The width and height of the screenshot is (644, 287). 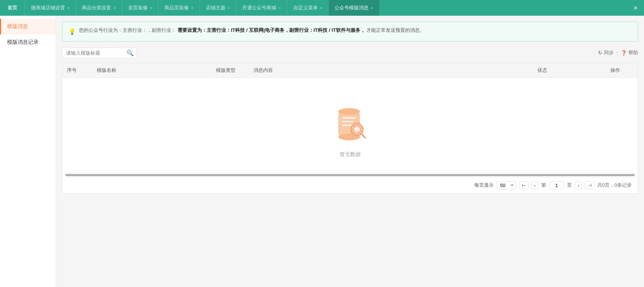 What do you see at coordinates (543, 185) in the screenshot?
I see `page-label-before: 第` at bounding box center [543, 185].